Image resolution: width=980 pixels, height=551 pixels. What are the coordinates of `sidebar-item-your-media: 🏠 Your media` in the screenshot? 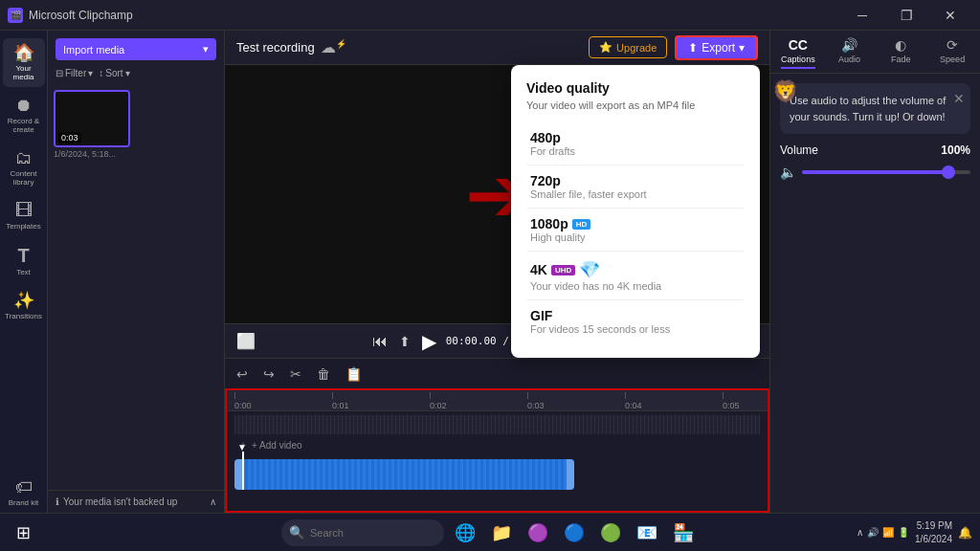 It's located at (24, 63).